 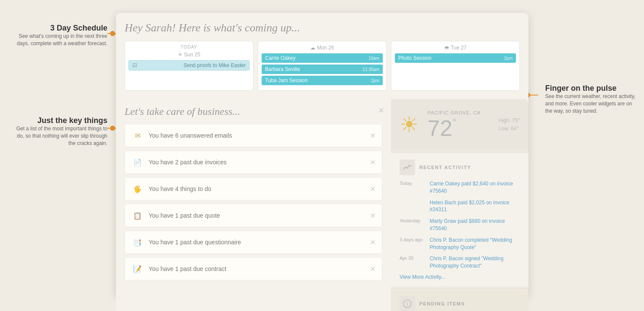 I want to click on annotation-tasks-title: Just the key things, so click(x=58, y=120).